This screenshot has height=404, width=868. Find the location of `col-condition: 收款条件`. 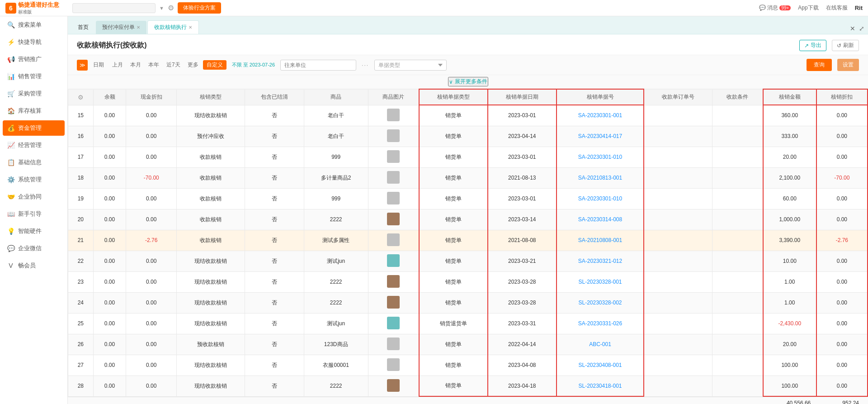

col-condition: 收款条件 is located at coordinates (737, 97).